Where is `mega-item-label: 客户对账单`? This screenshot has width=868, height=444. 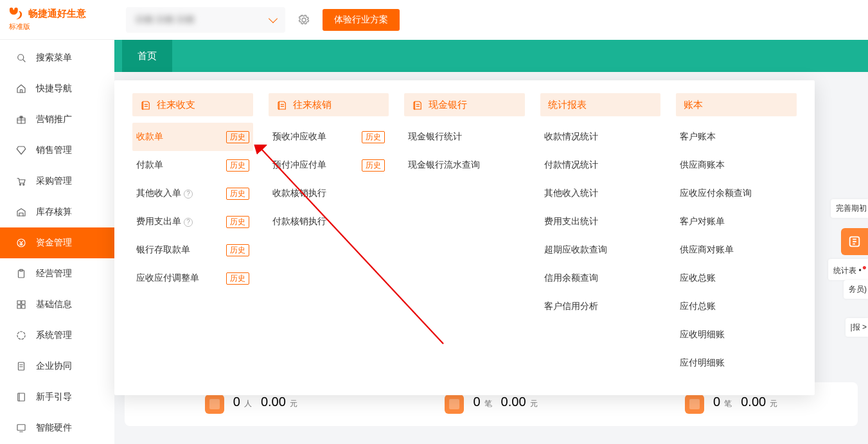
mega-item-label: 客户对账单 is located at coordinates (702, 222).